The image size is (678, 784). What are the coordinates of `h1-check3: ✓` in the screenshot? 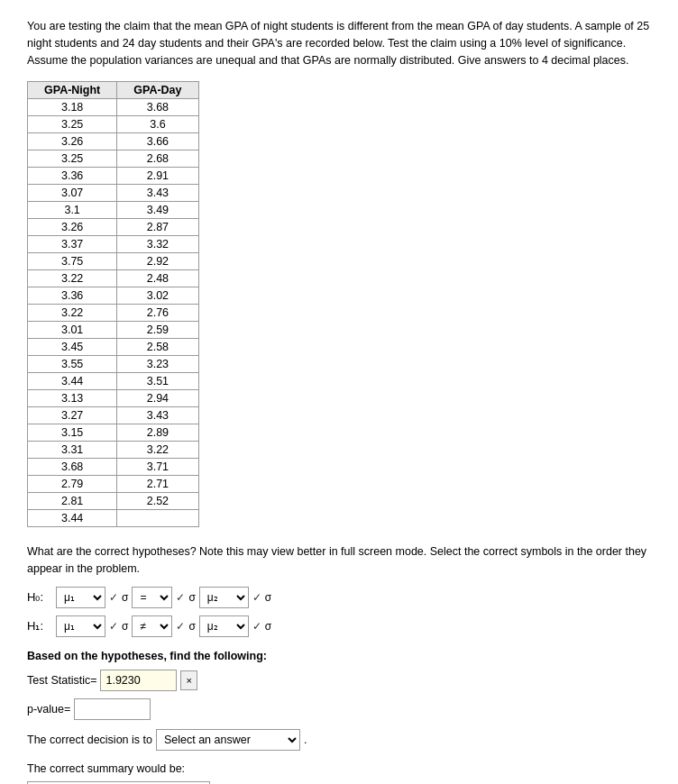 It's located at (257, 626).